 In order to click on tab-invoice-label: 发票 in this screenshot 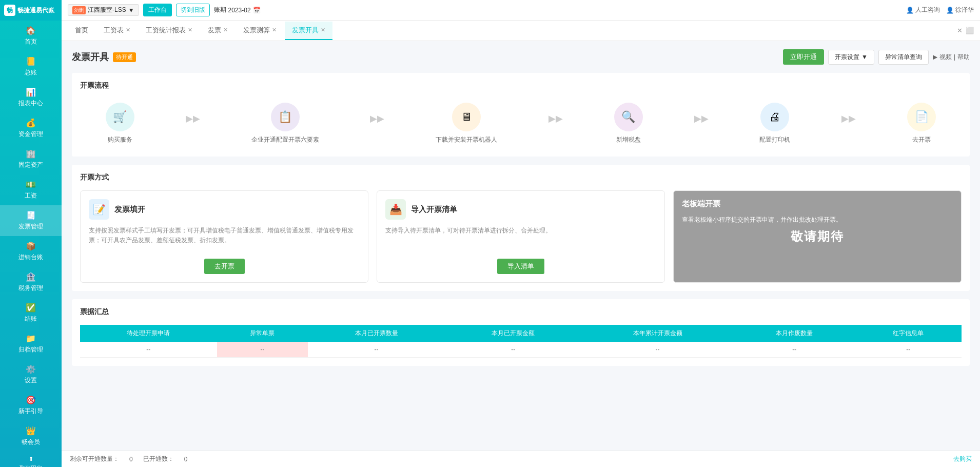, I will do `click(214, 30)`.